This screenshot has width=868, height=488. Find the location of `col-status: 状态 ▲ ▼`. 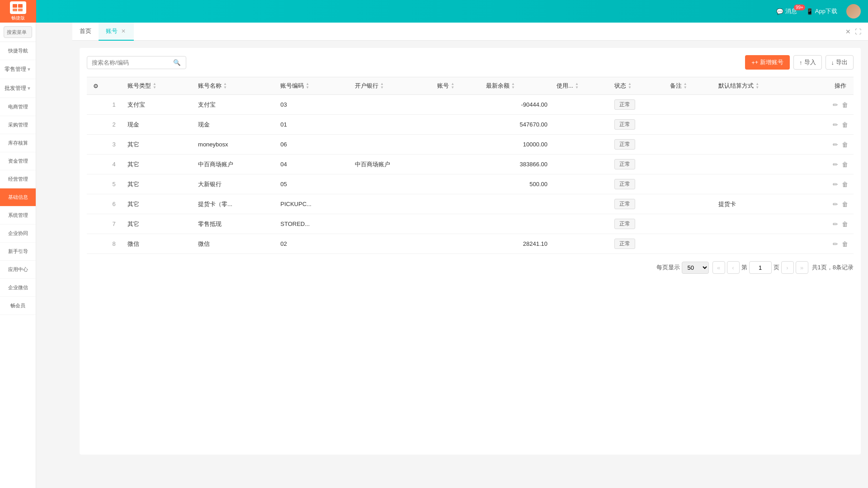

col-status: 状态 ▲ ▼ is located at coordinates (637, 86).